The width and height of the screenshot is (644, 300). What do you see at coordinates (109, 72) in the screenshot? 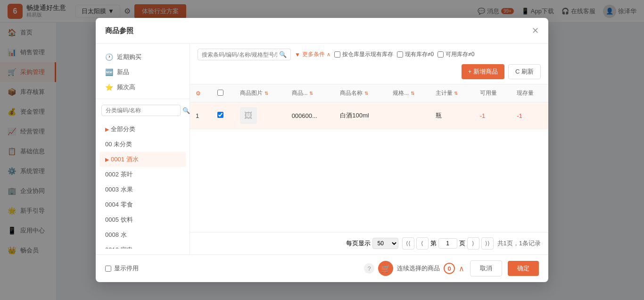
I see `new-icon: 🆕` at bounding box center [109, 72].